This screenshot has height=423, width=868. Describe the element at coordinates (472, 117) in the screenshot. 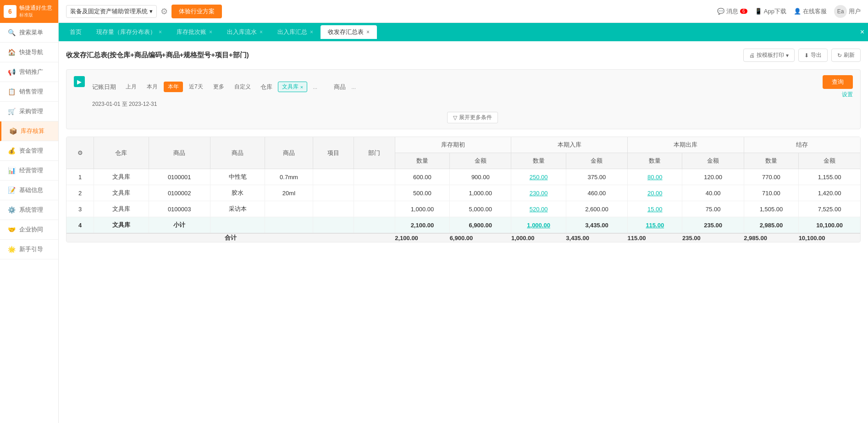

I see `expand-conditions-btn: ▽ 展开更多条件` at that location.